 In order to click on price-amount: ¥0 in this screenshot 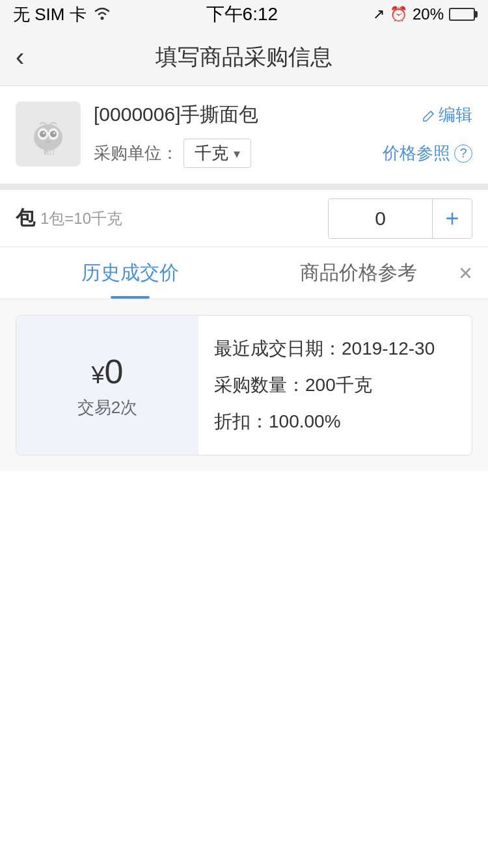, I will do `click(108, 372)`.